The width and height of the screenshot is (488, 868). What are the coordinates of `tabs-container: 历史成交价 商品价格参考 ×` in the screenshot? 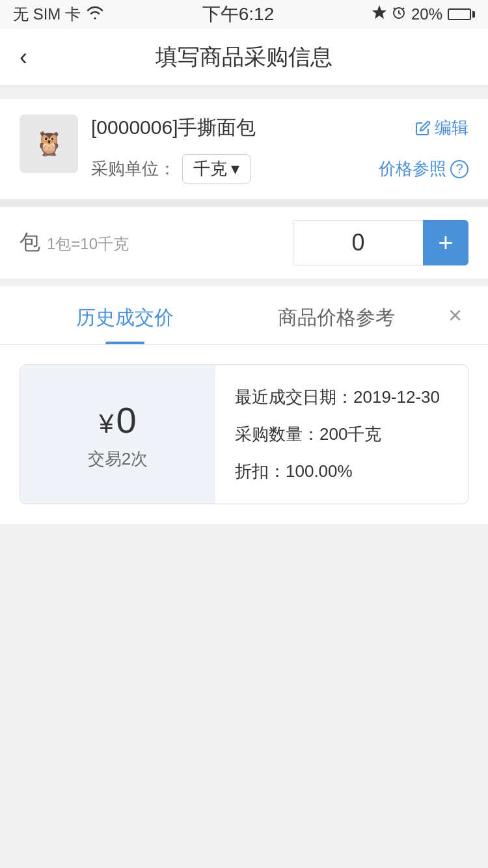 It's located at (244, 316).